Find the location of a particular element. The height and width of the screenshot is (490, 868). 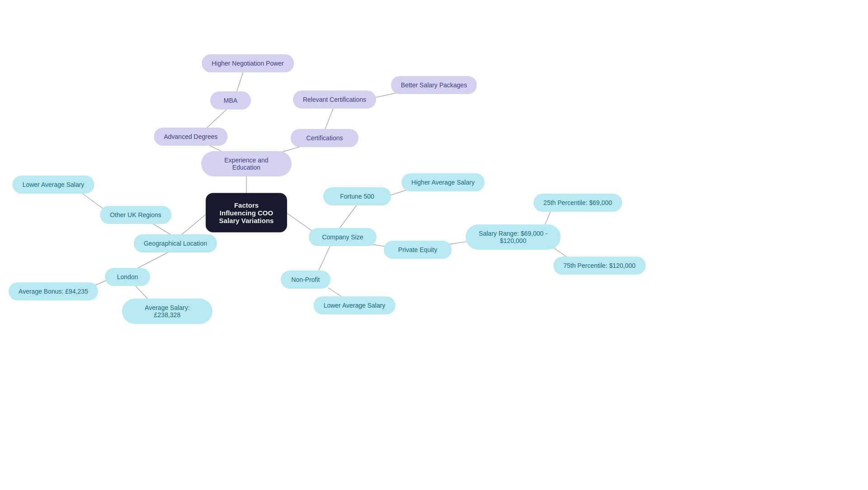

node-certifications: Certifications is located at coordinates (325, 138).